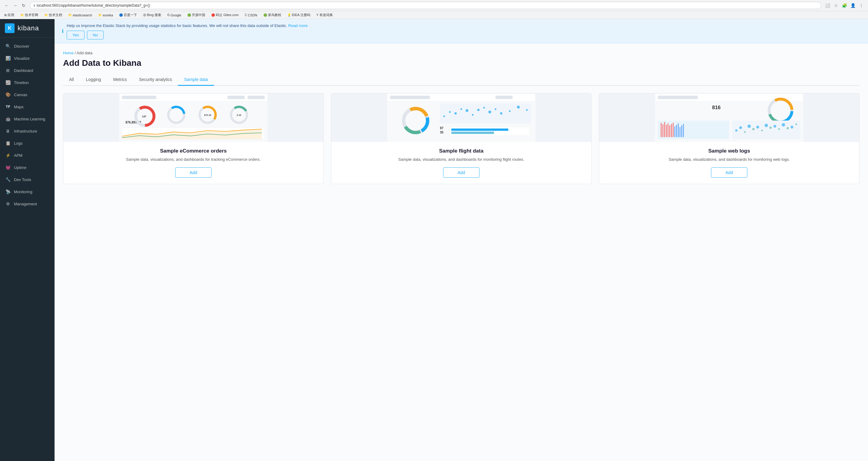 The width and height of the screenshot is (868, 461). What do you see at coordinates (71, 80) in the screenshot?
I see `tab-all: All` at bounding box center [71, 80].